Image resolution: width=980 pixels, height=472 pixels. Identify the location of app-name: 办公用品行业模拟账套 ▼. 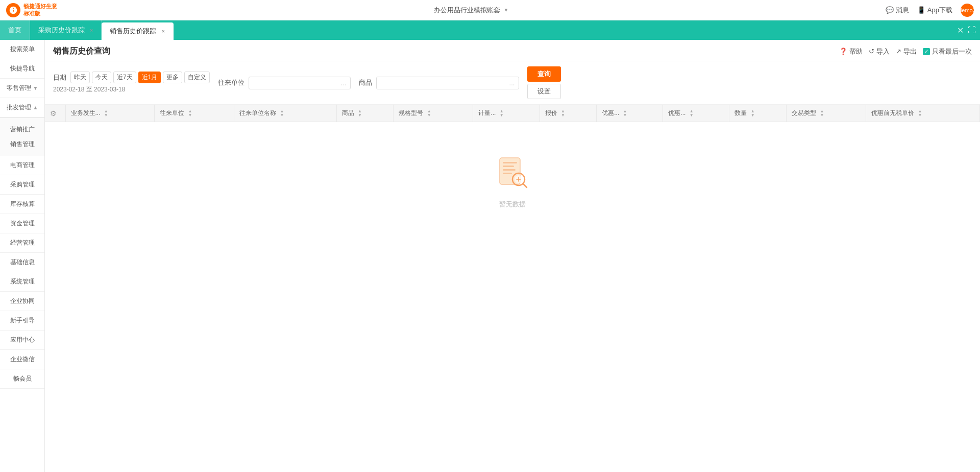
(471, 10).